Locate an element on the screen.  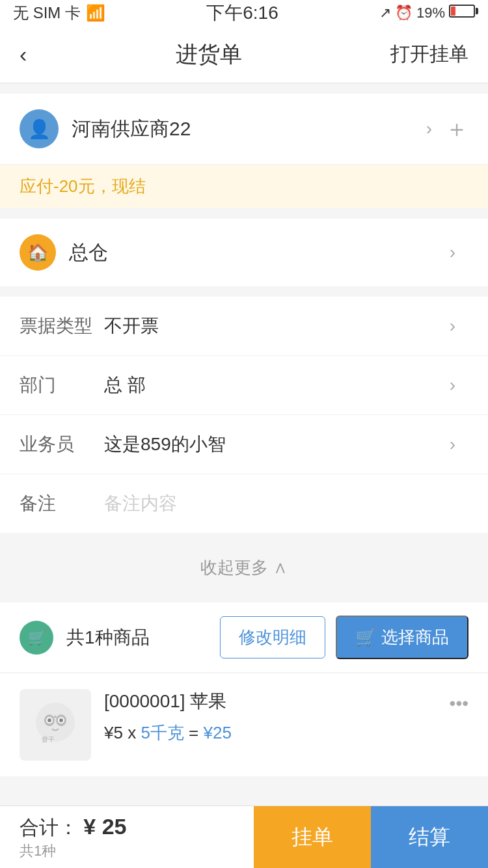
salesperson-label: 业务员 is located at coordinates (59, 444).